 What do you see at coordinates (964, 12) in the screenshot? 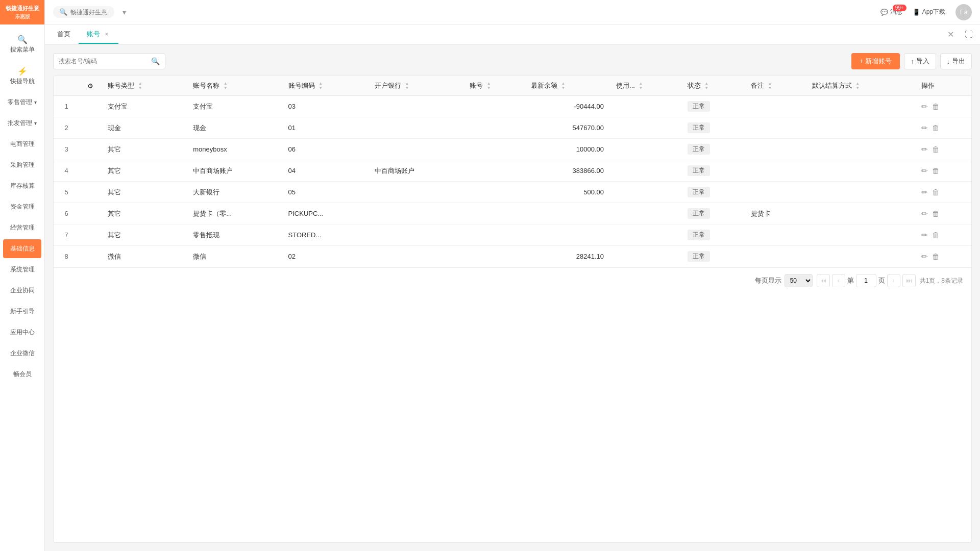
I see `user-avatar: Ea` at bounding box center [964, 12].